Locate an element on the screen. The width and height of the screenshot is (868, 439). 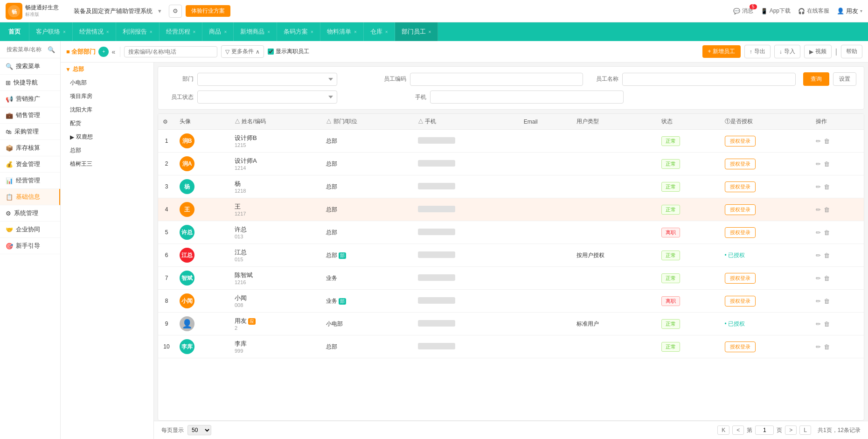
tab-goods: 商品 × is located at coordinates (218, 32).